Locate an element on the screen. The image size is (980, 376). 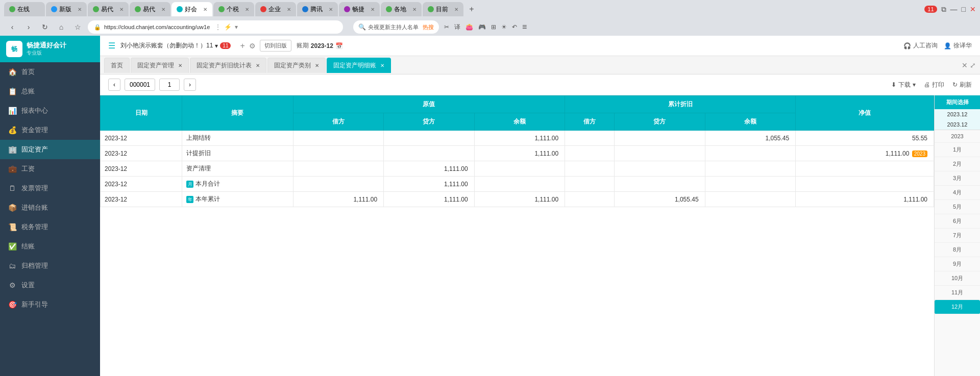
period-item-11: 11月 is located at coordinates (958, 293).